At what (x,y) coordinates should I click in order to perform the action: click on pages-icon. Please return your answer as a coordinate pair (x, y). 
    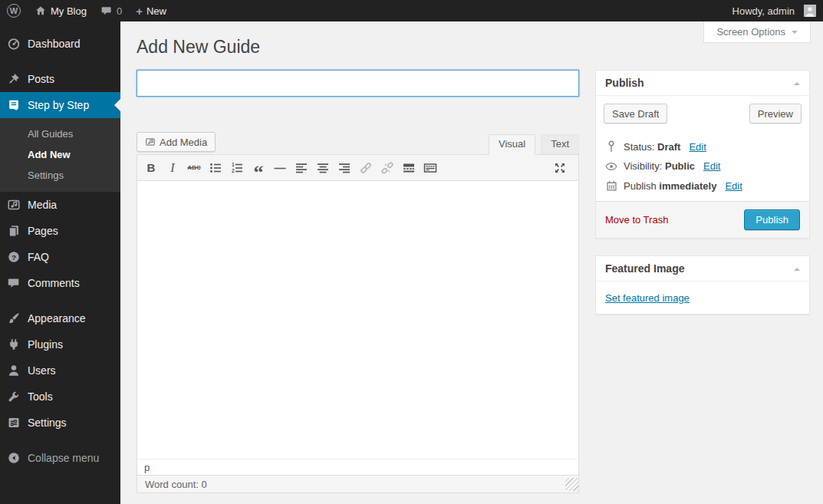
    Looking at the image, I should click on (14, 231).